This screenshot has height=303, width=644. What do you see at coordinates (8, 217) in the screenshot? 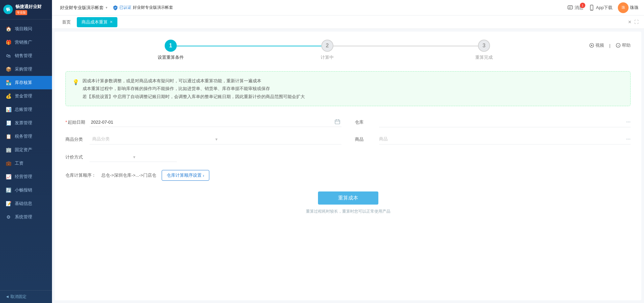
I see `system-icon: ⚙` at bounding box center [8, 217].